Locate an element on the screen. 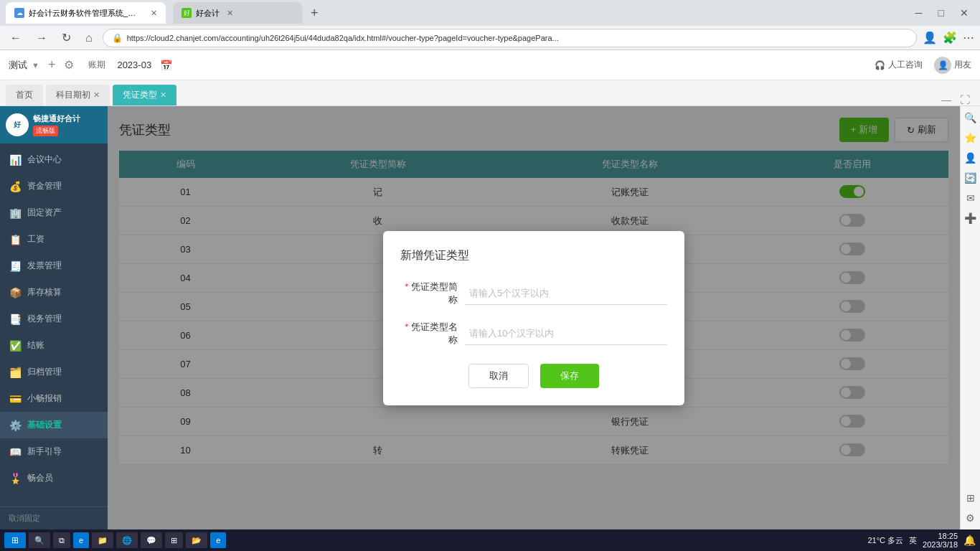  tab-expand-icon: ⛶ is located at coordinates (965, 100).